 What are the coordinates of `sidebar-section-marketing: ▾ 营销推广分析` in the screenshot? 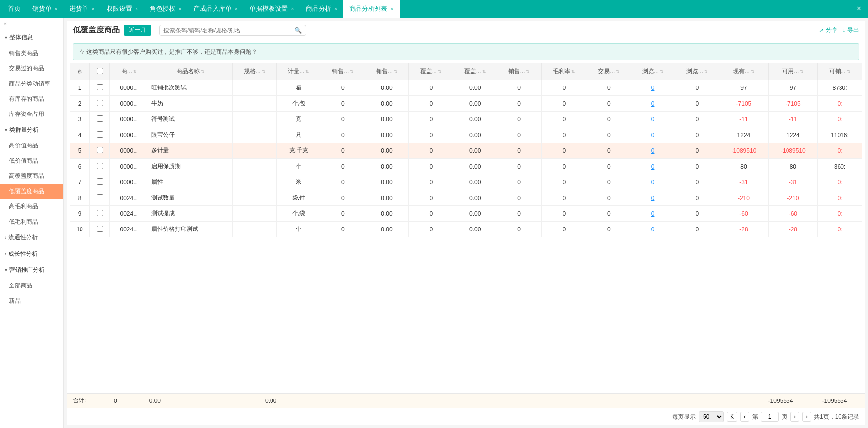 It's located at (31, 270).